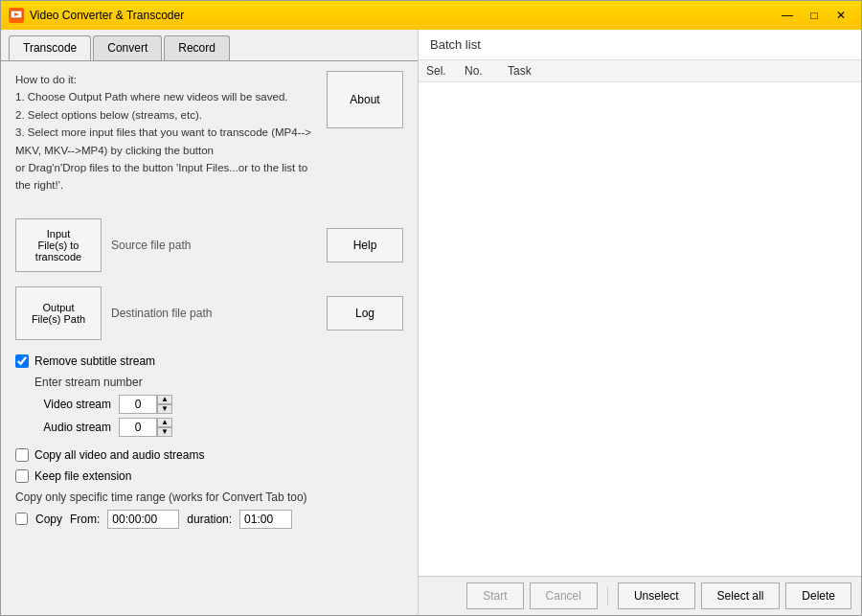 The width and height of the screenshot is (862, 616). I want to click on batch-table-header: Sel. No. Task, so click(640, 71).